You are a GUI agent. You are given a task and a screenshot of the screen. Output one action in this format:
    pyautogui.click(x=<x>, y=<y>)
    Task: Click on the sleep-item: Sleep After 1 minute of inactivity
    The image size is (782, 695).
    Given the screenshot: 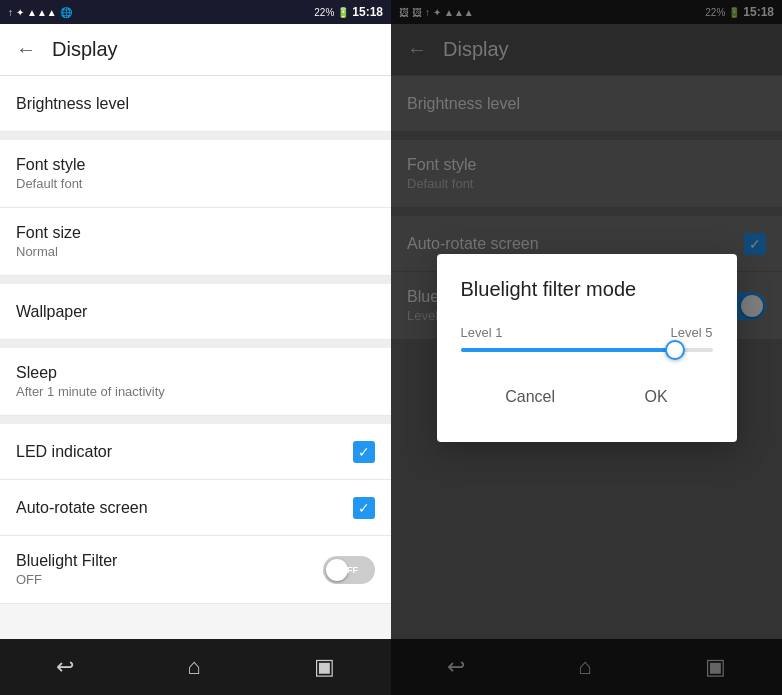 What is the action you would take?
    pyautogui.click(x=196, y=382)
    